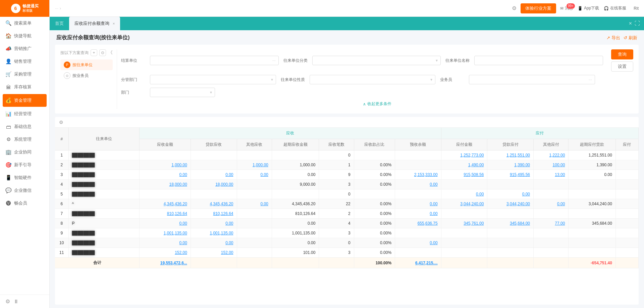  What do you see at coordinates (622, 54) in the screenshot?
I see `query-button: 查询` at bounding box center [622, 54].